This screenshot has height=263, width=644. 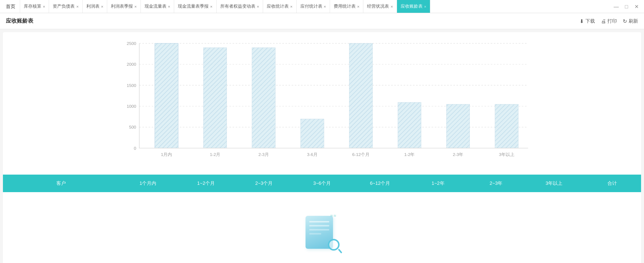 What do you see at coordinates (322, 183) in the screenshot?
I see `table-header: 客户 1个月内 1~2个月 2~3个月 3~6个月 6~12个月 1~2年 2~…` at bounding box center [322, 183].